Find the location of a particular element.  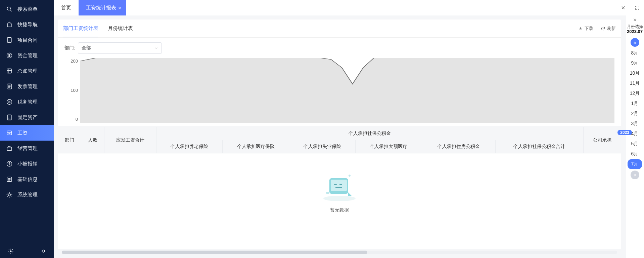

sidebar-item-label: 基础信息 is located at coordinates (28, 180).